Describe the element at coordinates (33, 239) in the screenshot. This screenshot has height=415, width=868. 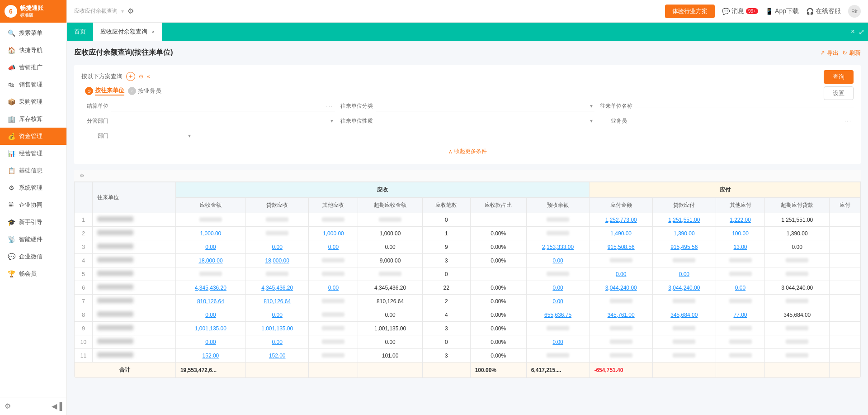
I see `sidebar-item-smarthw: 📡智能硬件` at that location.